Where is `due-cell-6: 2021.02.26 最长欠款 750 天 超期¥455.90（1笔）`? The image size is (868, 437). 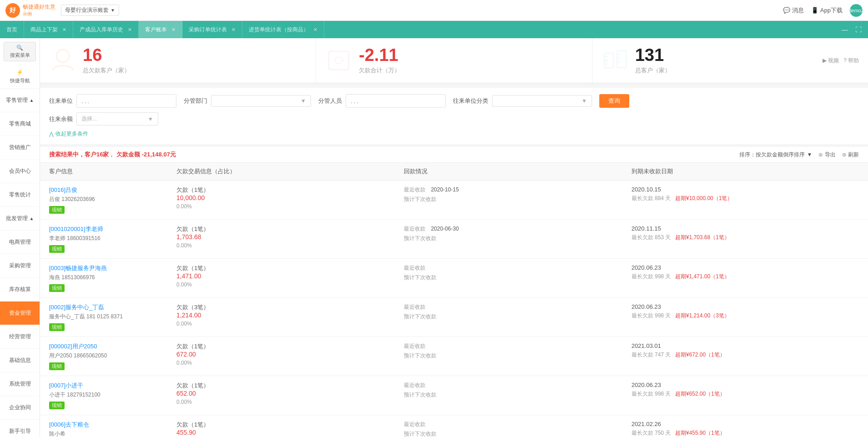
due-cell-6: 2021.02.26 最长欠款 750 天 超期¥455.90（1笔） is located at coordinates (745, 429).